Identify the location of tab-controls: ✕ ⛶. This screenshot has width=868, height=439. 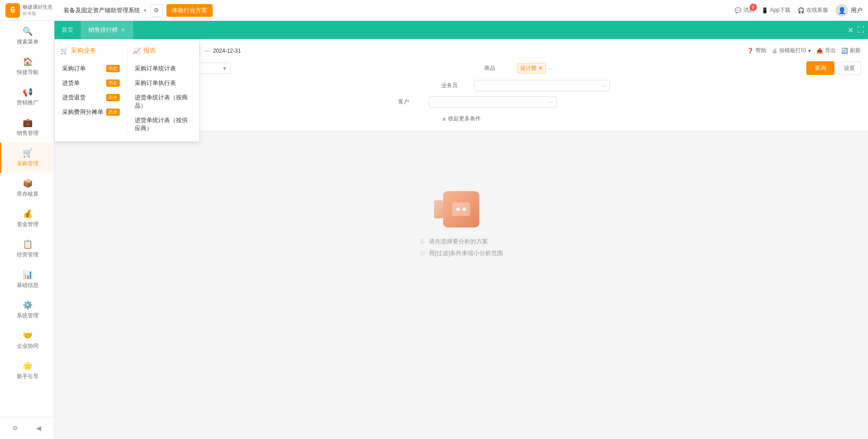
(856, 30).